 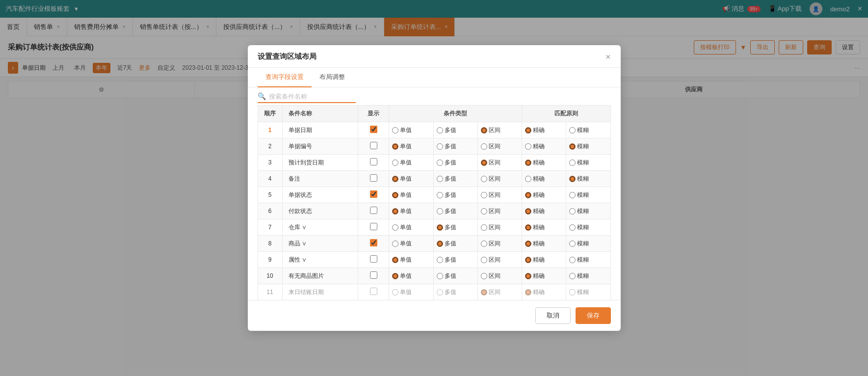 I want to click on search-input, so click(x=312, y=96).